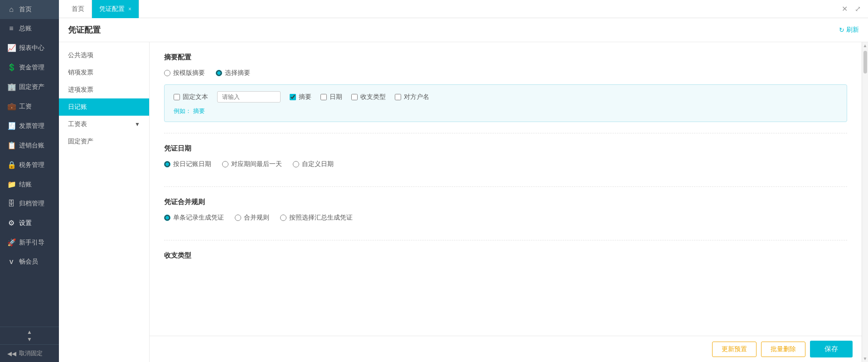  Describe the element at coordinates (167, 164) in the screenshot. I see `radio-diary-date-input` at that location.